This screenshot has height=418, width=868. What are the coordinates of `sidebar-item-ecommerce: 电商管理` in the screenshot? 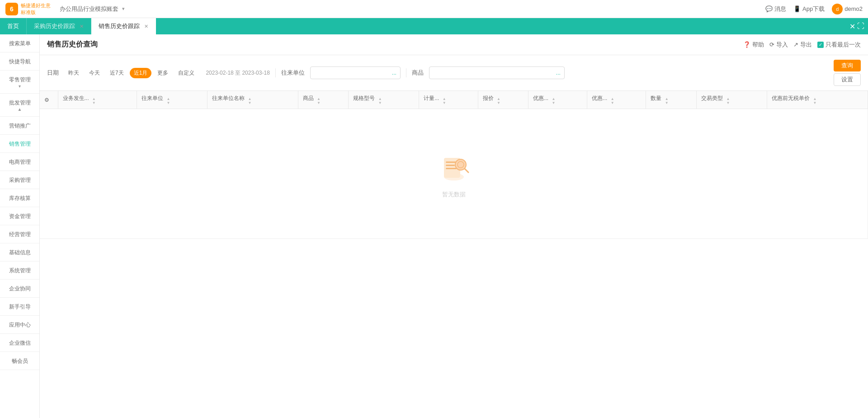 It's located at (20, 162).